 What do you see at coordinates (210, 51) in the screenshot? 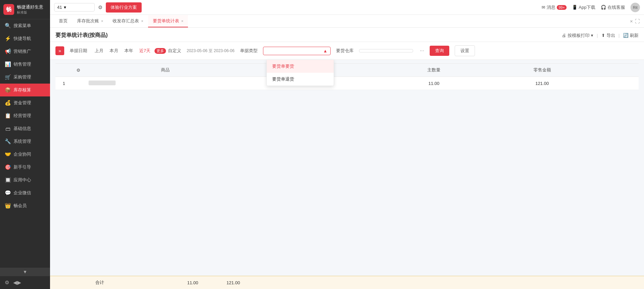
I see `date-range-display: 2023-05-06 至 2023-06-06` at bounding box center [210, 51].